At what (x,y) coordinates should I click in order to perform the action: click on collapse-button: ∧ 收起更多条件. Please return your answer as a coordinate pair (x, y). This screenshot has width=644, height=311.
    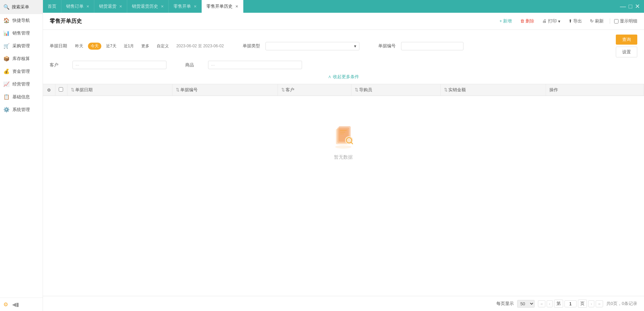
    Looking at the image, I should click on (344, 77).